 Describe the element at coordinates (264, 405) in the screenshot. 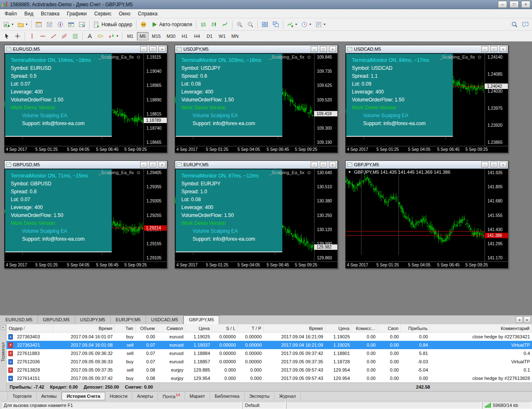

I see `status-profile: Default` at that location.